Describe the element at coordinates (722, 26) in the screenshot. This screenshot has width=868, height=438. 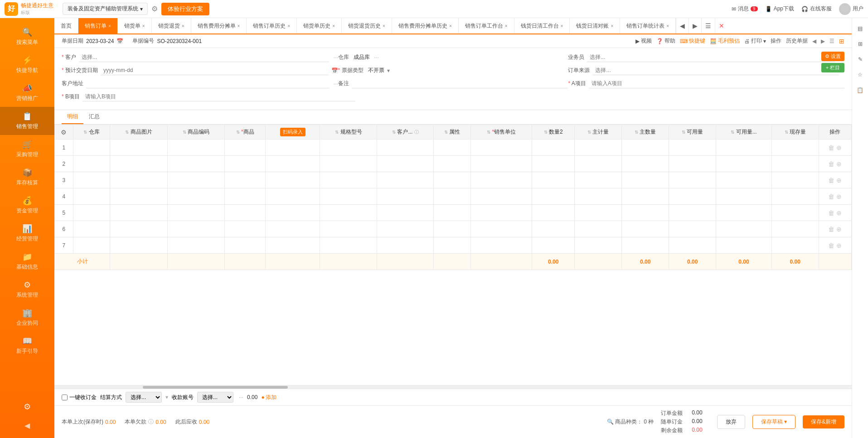
I see `tab-close-btn: ✕` at that location.